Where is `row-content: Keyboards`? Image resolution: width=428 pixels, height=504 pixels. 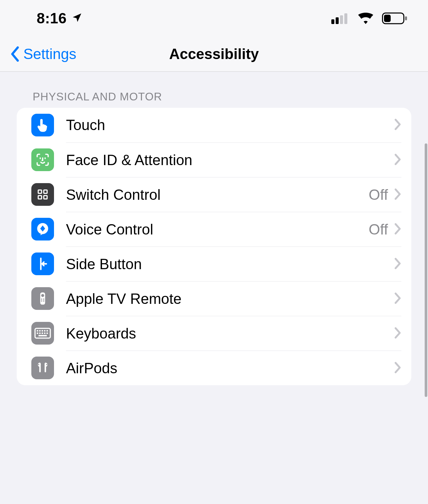 row-content: Keyboards is located at coordinates (234, 333).